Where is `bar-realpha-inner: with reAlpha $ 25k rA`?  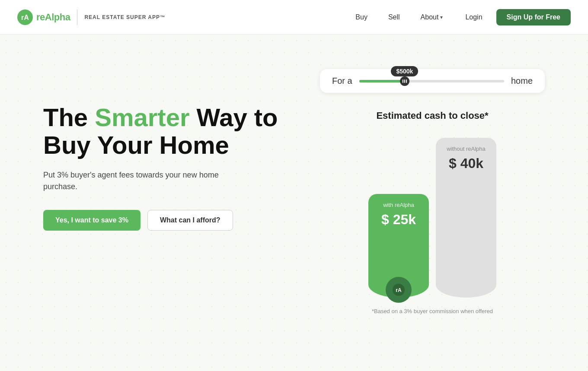 bar-realpha-inner: with reAlpha $ 25k rA is located at coordinates (399, 246).